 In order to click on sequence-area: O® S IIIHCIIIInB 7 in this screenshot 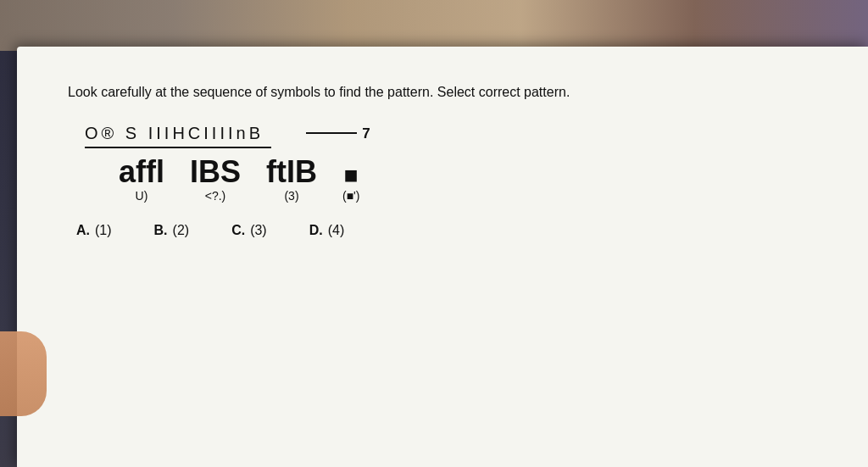, I will do `click(442, 136)`.